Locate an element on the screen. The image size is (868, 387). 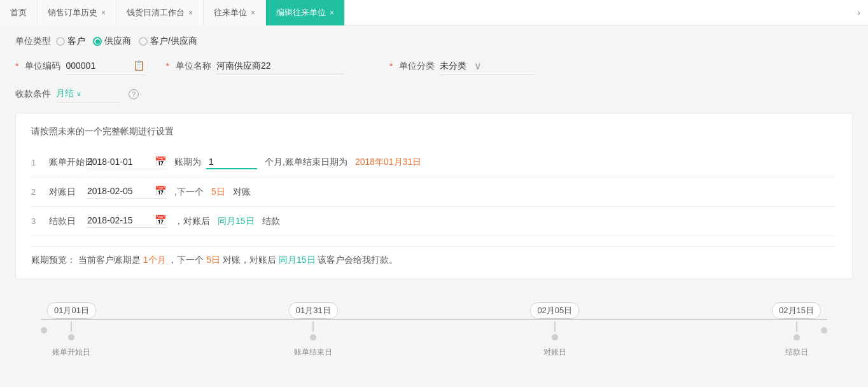
unit-code-input is located at coordinates (97, 66).